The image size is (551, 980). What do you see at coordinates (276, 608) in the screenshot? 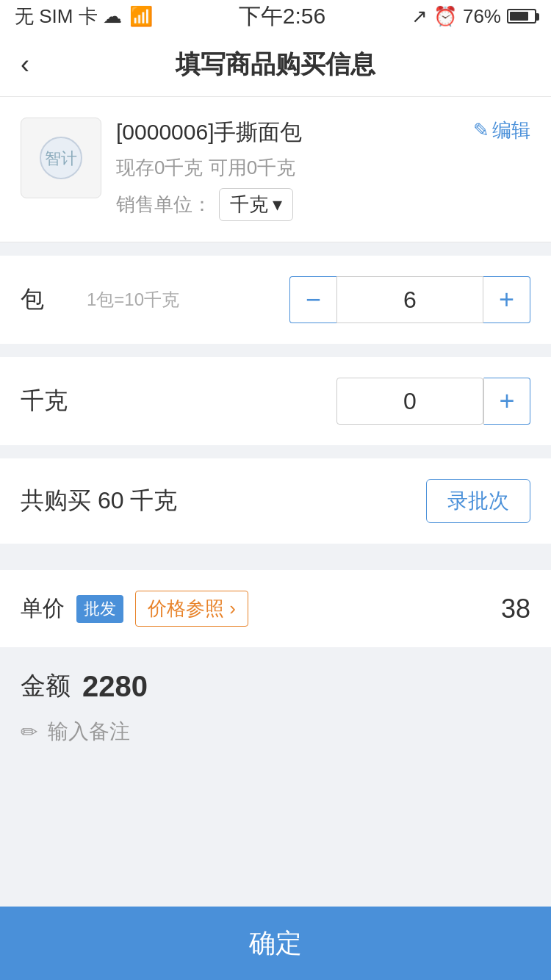
I see `price-row: 单价 批发 价格参照 › 38` at bounding box center [276, 608].